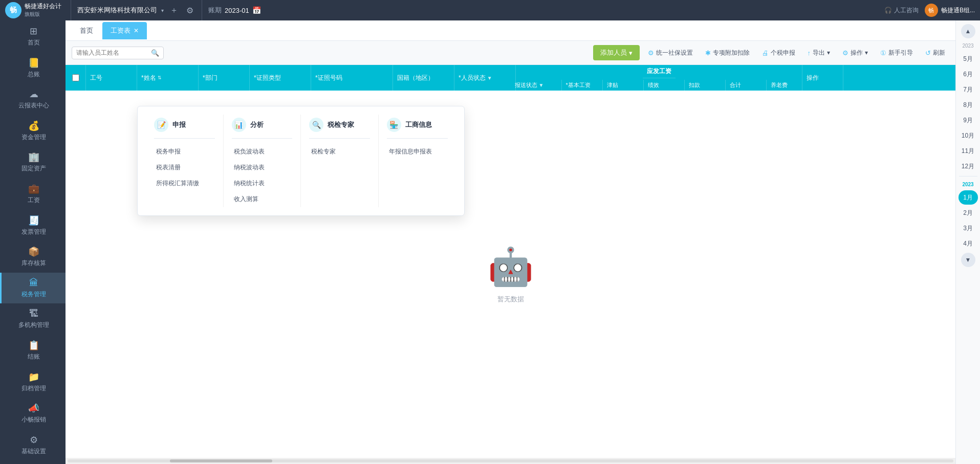  What do you see at coordinates (76, 78) in the screenshot?
I see `th-checkbox-cell` at bounding box center [76, 78].